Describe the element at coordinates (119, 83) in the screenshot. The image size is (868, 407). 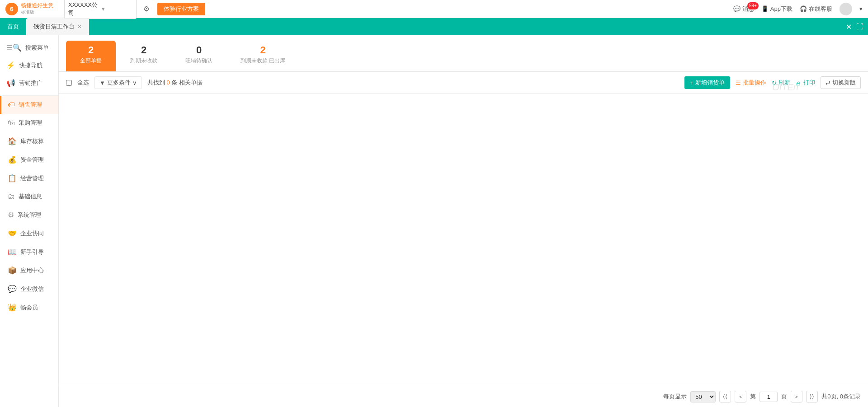
I see `filter-label: 更多条件` at that location.